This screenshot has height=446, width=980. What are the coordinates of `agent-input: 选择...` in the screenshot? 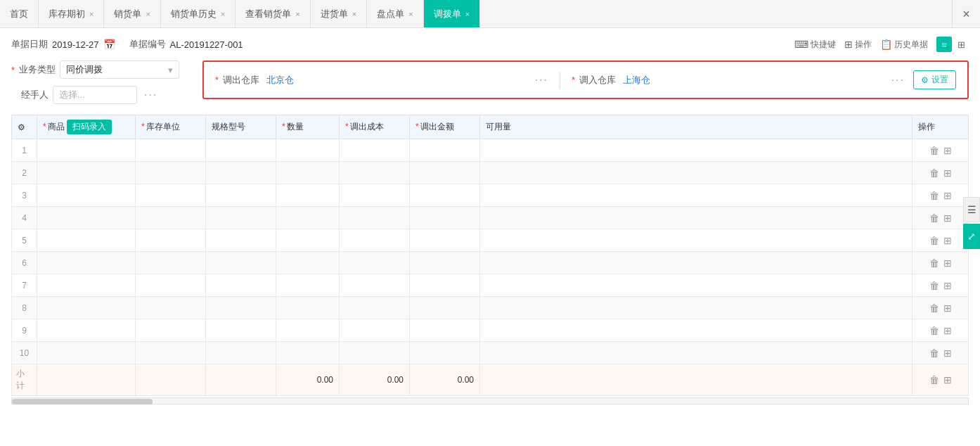 It's located at (95, 95).